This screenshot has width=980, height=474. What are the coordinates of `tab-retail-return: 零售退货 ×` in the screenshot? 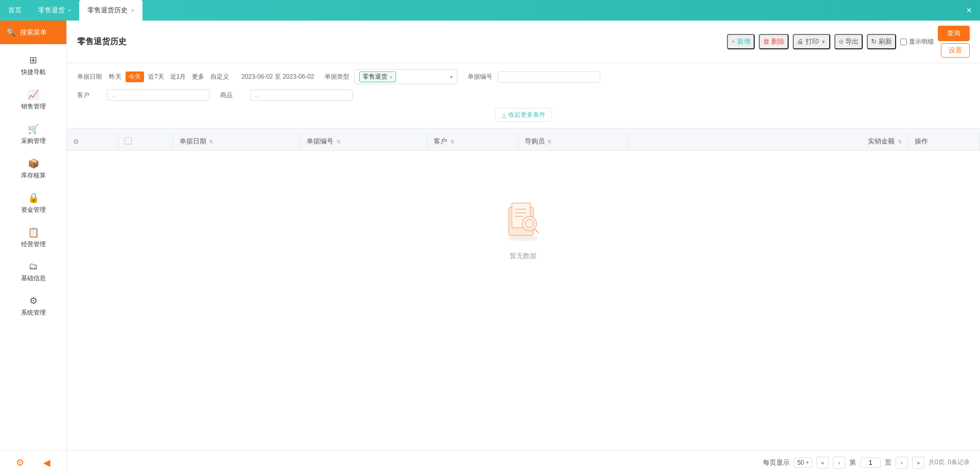 It's located at (55, 10).